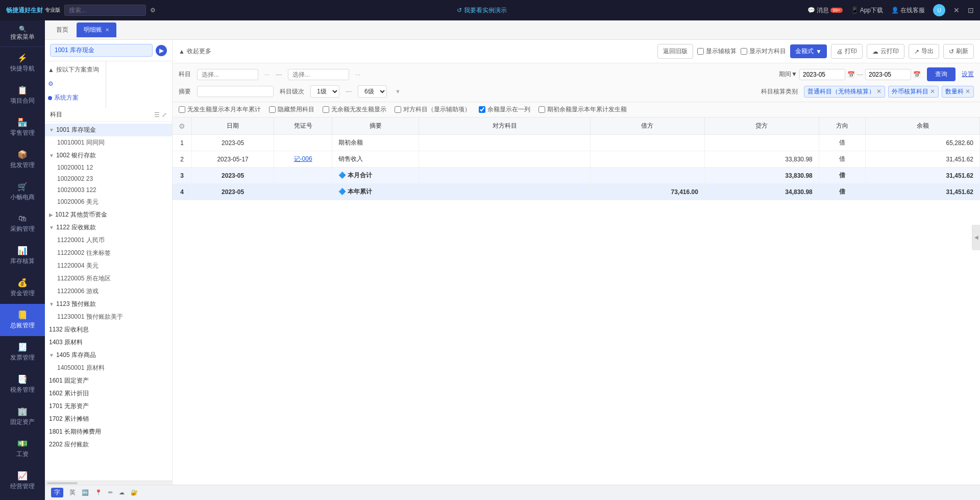 This screenshot has width=980, height=500. What do you see at coordinates (851, 75) in the screenshot?
I see `calendar-start-icon: 📅` at bounding box center [851, 75].